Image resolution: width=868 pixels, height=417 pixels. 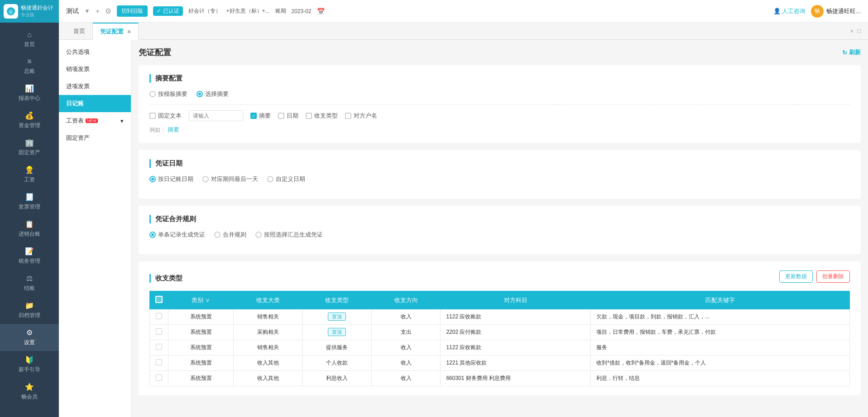 I want to click on window-close-button: ×, so click(x=852, y=31).